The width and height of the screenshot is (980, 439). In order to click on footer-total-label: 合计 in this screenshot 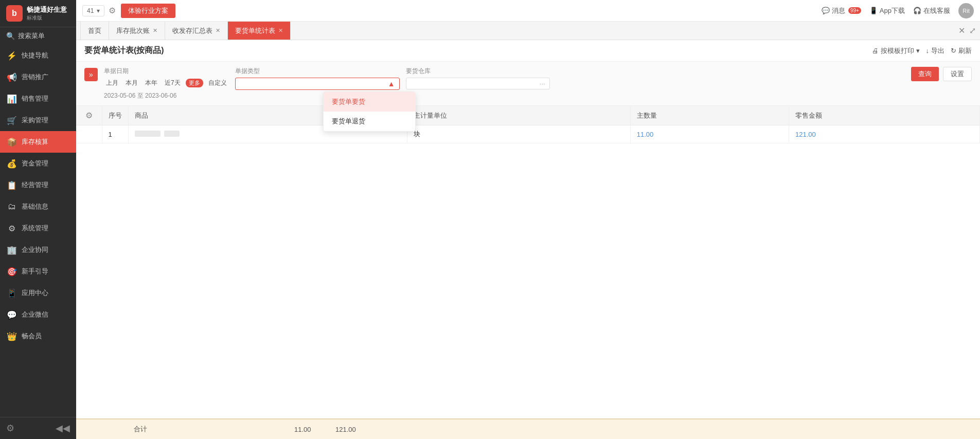, I will do `click(140, 429)`.